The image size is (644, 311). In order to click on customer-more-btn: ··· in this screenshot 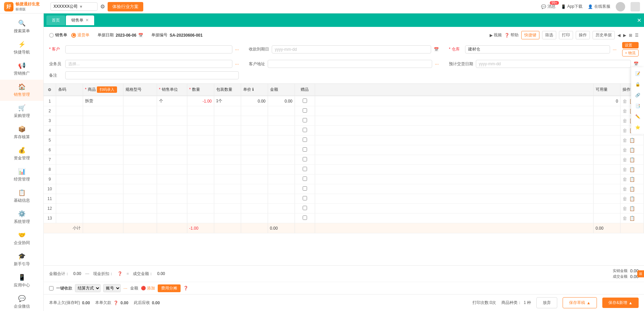, I will do `click(237, 49)`.